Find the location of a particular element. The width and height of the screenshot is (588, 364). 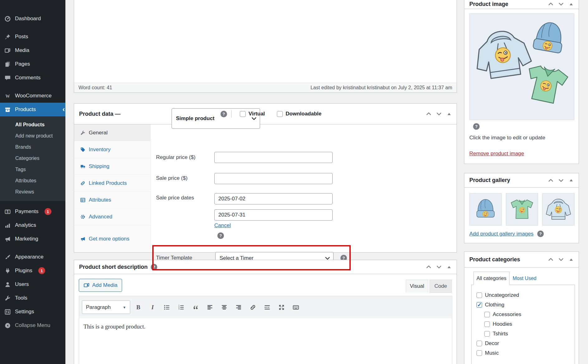

add-media-button: Add Media is located at coordinates (100, 285).